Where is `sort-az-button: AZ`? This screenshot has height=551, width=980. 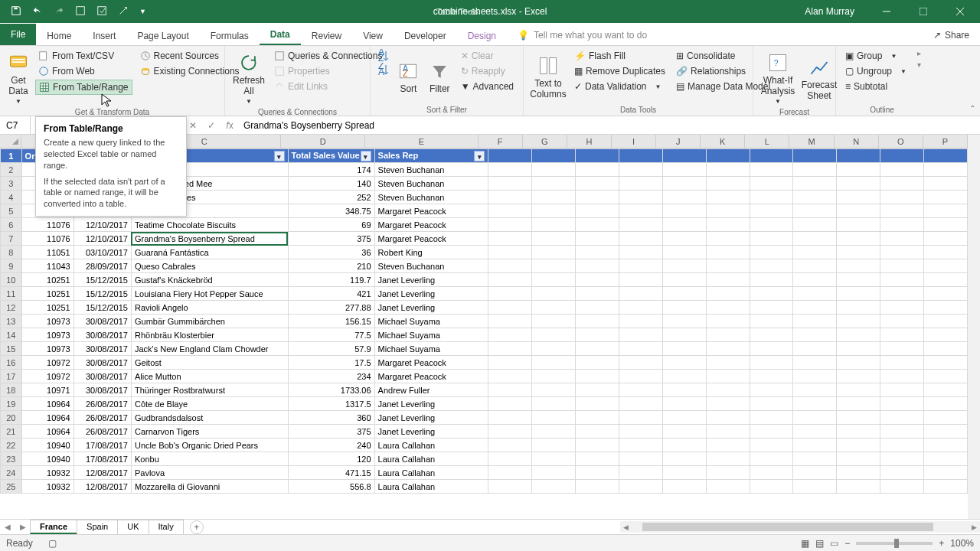
sort-az-button: AZ is located at coordinates (384, 56).